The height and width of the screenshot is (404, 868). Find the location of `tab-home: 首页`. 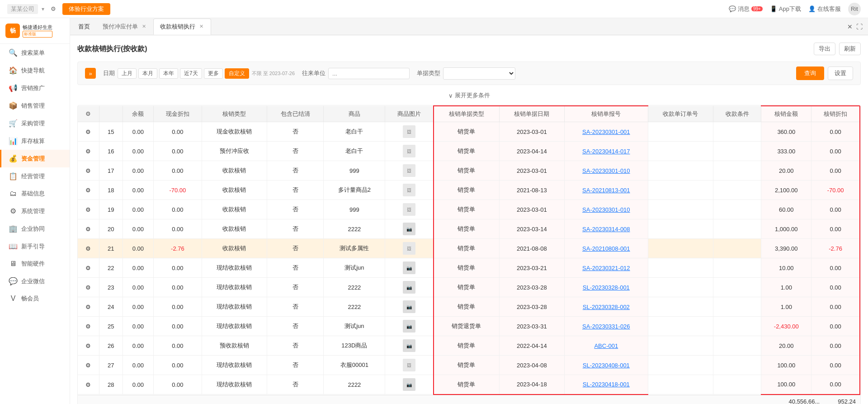

tab-home: 首页 is located at coordinates (84, 27).